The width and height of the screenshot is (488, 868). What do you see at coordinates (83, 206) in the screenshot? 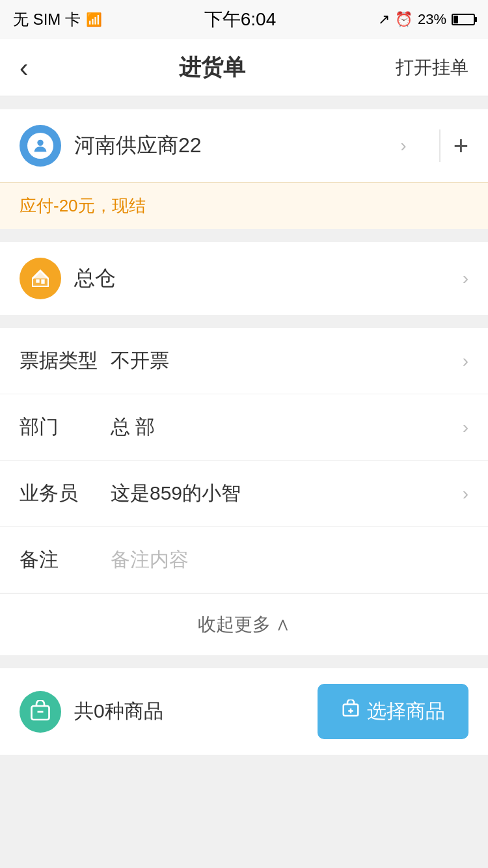
I see `notice-text: 应付-20元，现结` at bounding box center [83, 206].